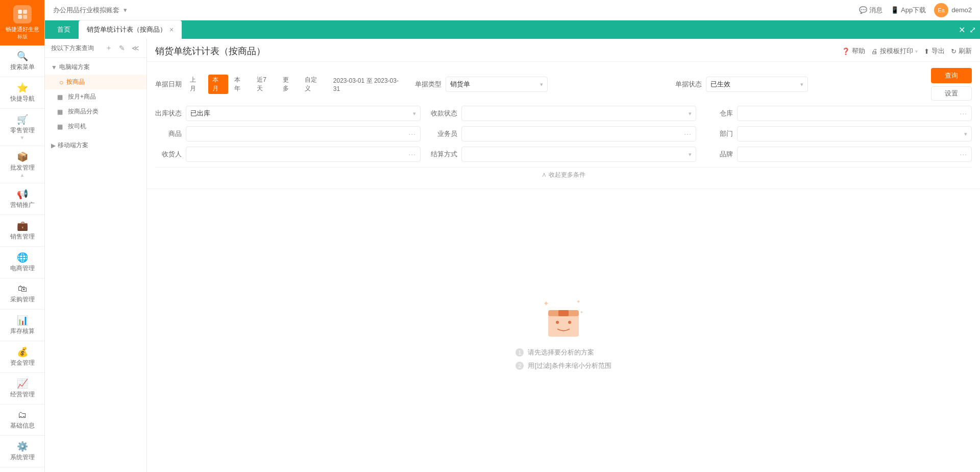 This screenshot has height=472, width=980. Describe the element at coordinates (564, 316) in the screenshot. I see `empty-svg: ✦ ✦ ✦` at that location.